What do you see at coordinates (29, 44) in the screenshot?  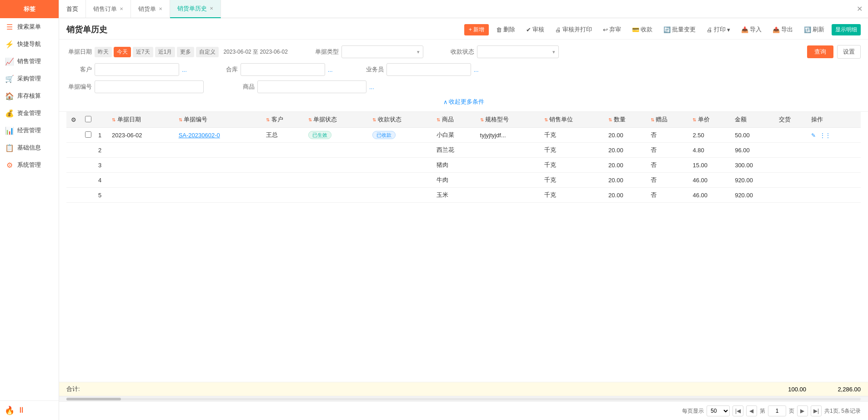 I see `sidebar-item-quick-nav: ⚡ 快捷导航` at bounding box center [29, 44].